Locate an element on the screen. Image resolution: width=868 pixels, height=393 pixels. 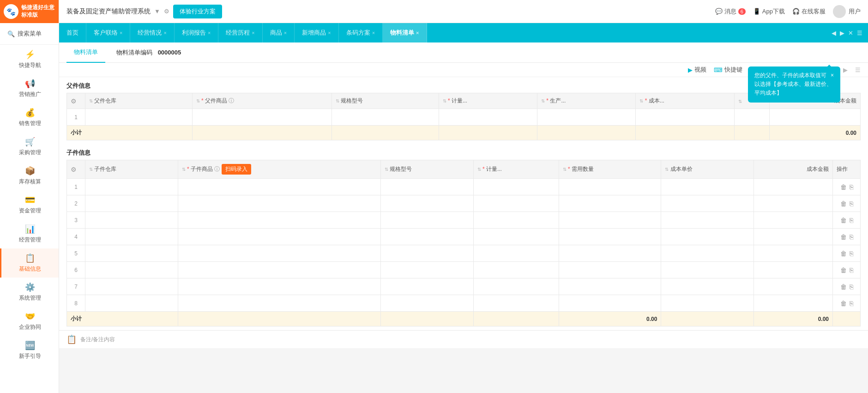
tooltip-close-button: × is located at coordinates (832, 76).